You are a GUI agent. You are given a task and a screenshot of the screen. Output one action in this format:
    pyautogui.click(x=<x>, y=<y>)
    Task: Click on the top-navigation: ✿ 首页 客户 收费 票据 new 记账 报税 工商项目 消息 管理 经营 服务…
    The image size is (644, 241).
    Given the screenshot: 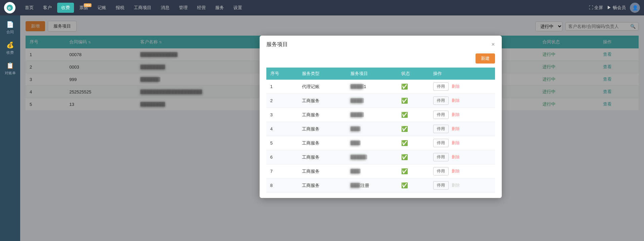 What is the action you would take?
    pyautogui.click(x=322, y=8)
    